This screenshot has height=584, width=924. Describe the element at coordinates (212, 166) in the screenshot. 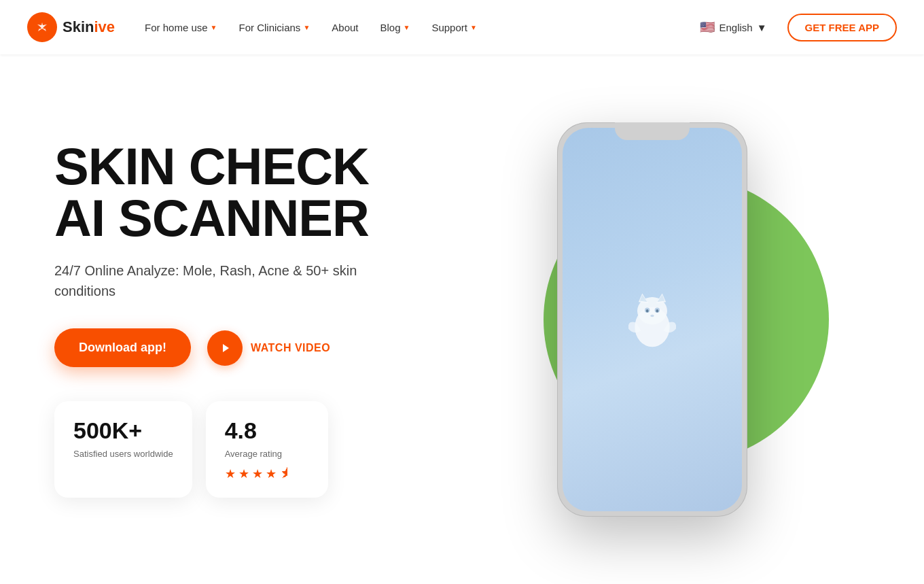

I see `hero-title-line1: SKIN CHECK` at that location.